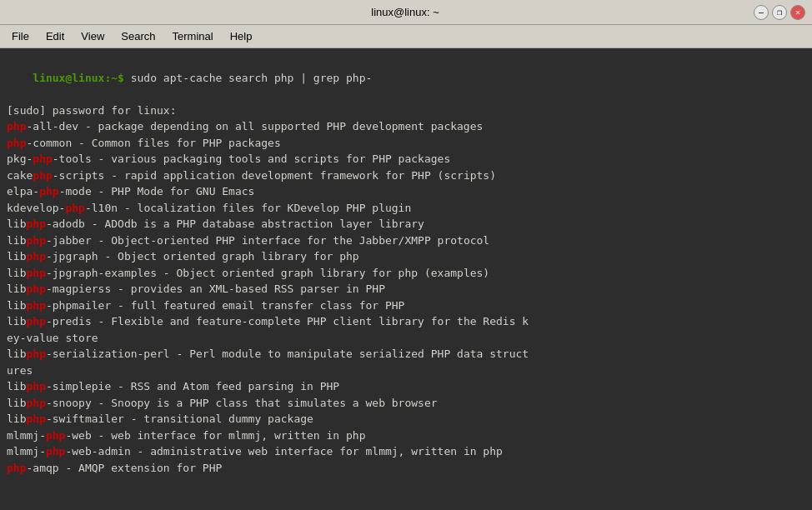  What do you see at coordinates (406, 338) in the screenshot?
I see `list-item-continuation: ey-value store` at bounding box center [406, 338].